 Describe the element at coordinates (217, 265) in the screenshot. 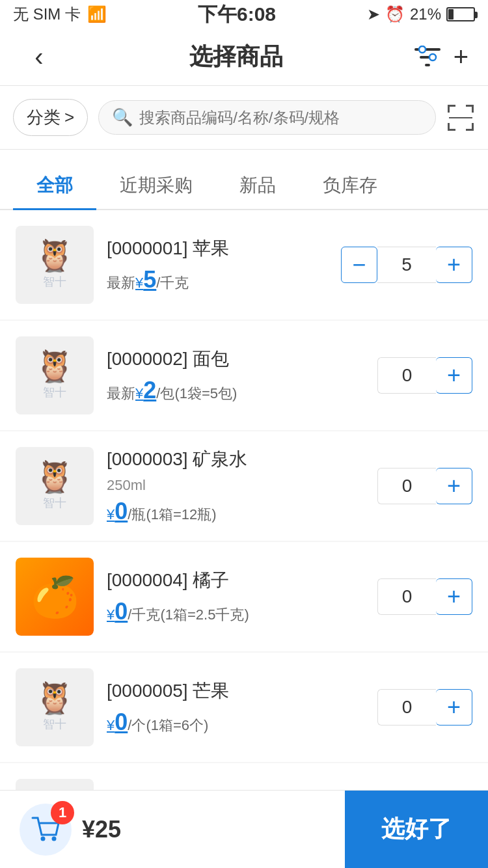

I see `product-info-p1: [0000001] 苹果 最新 ¥ 5 /千克` at that location.